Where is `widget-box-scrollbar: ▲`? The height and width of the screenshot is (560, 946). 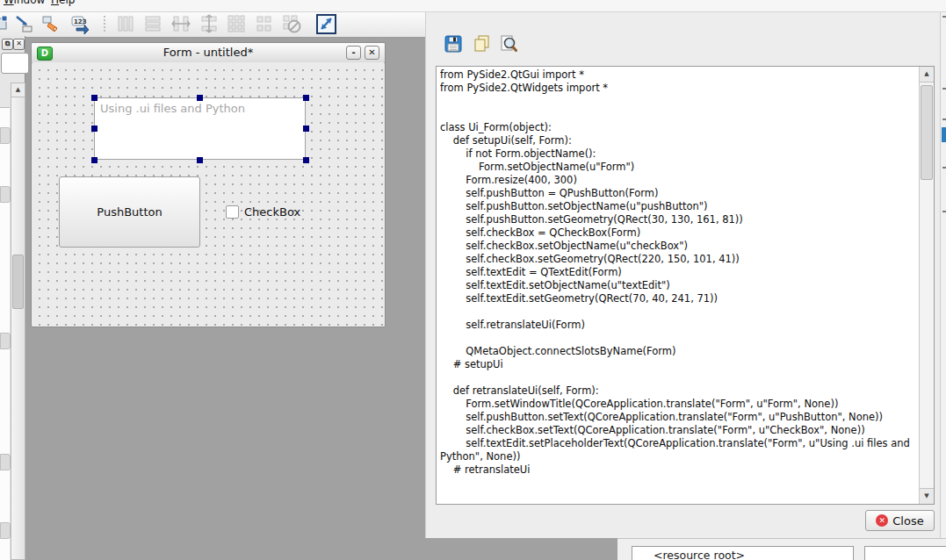 widget-box-scrollbar: ▲ is located at coordinates (18, 321).